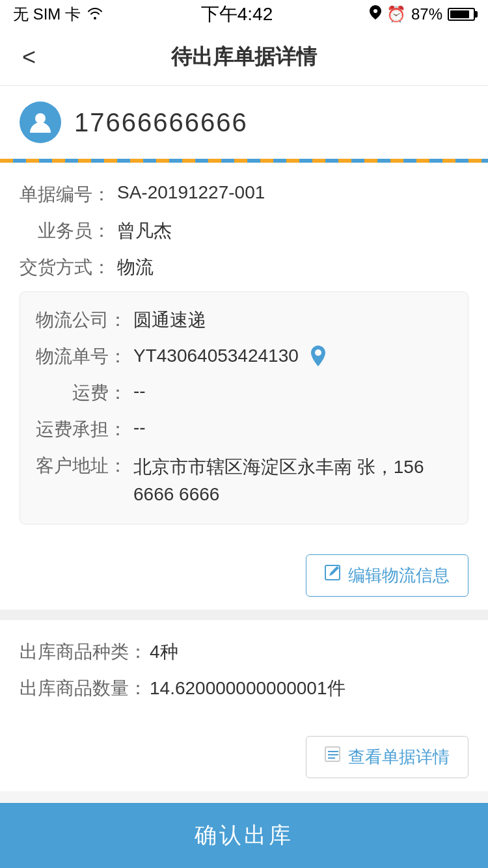 The width and height of the screenshot is (488, 868). Describe the element at coordinates (375, 14) in the screenshot. I see `location-active-icon` at that location.